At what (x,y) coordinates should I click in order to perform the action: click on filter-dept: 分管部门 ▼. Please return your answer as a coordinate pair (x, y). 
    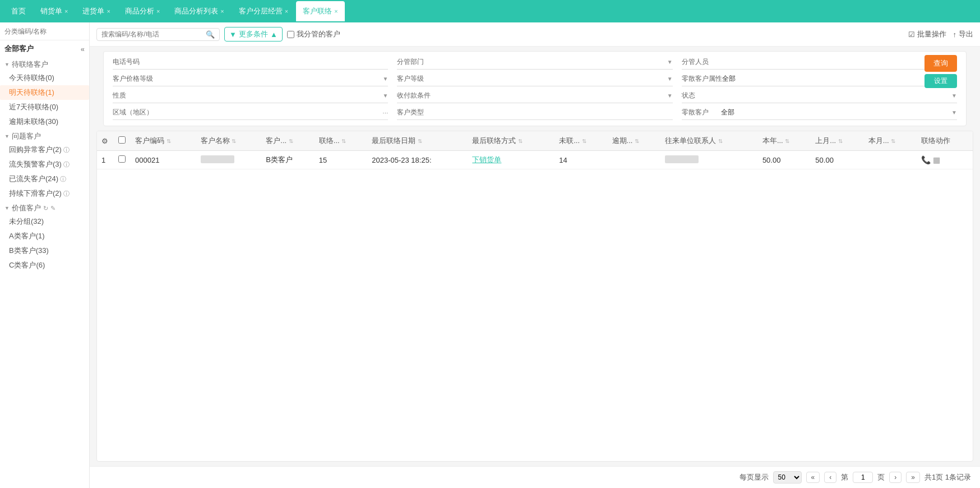
    Looking at the image, I should click on (535, 63).